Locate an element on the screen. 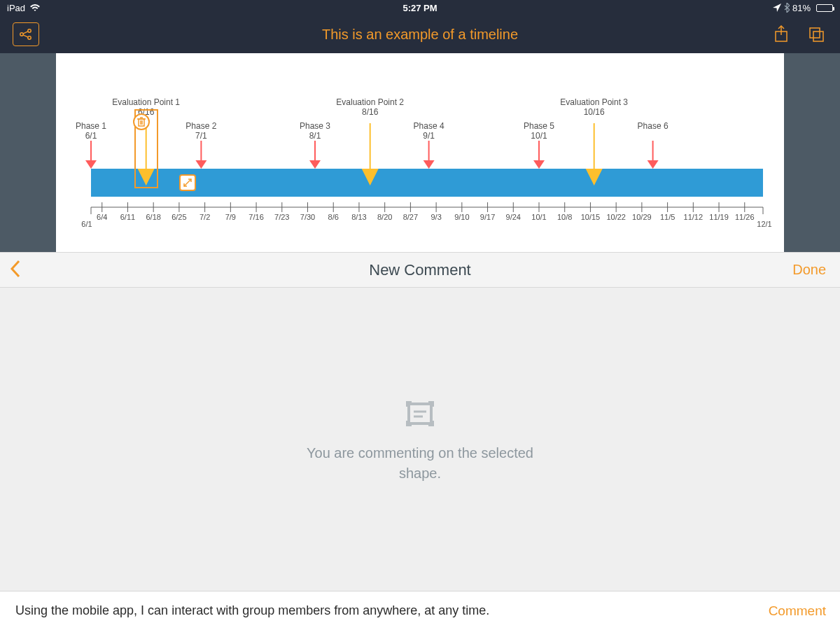 The height and width of the screenshot is (630, 840). svg-text: Phase 6 is located at coordinates (653, 126).